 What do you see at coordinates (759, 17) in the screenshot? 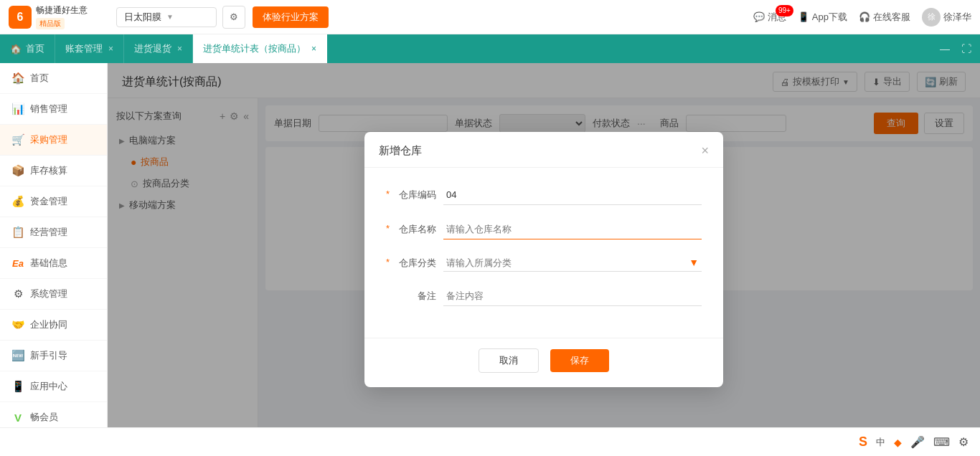
I see `message-icon: 💬` at bounding box center [759, 17].